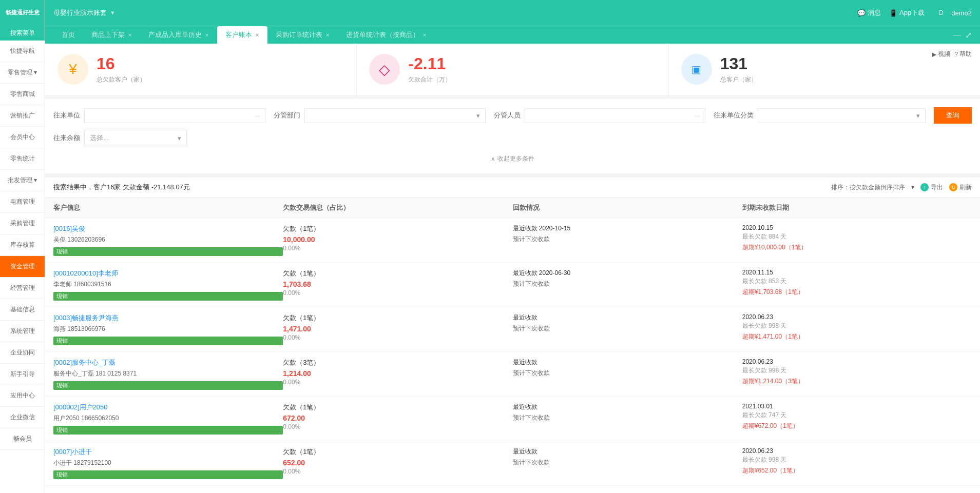 The image size is (980, 493). I want to click on debt-info-cell: 欠款（1笔） 1,471.00 0.00%, so click(397, 327).